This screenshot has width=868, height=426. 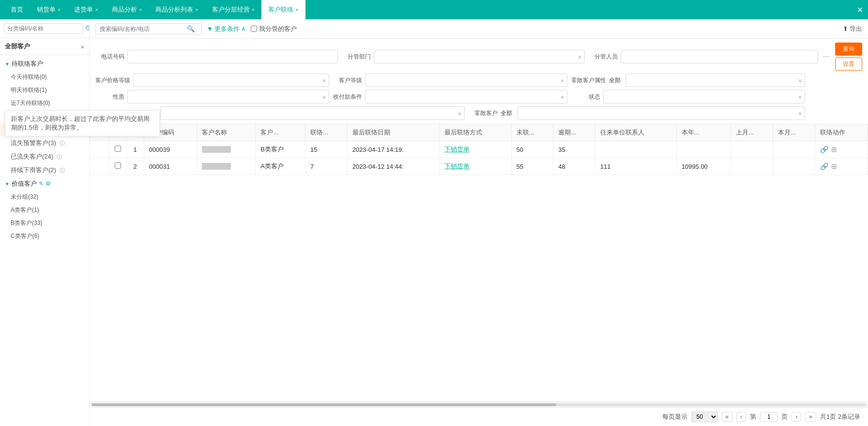 I want to click on row1-link-icon: 🔗, so click(x=824, y=149).